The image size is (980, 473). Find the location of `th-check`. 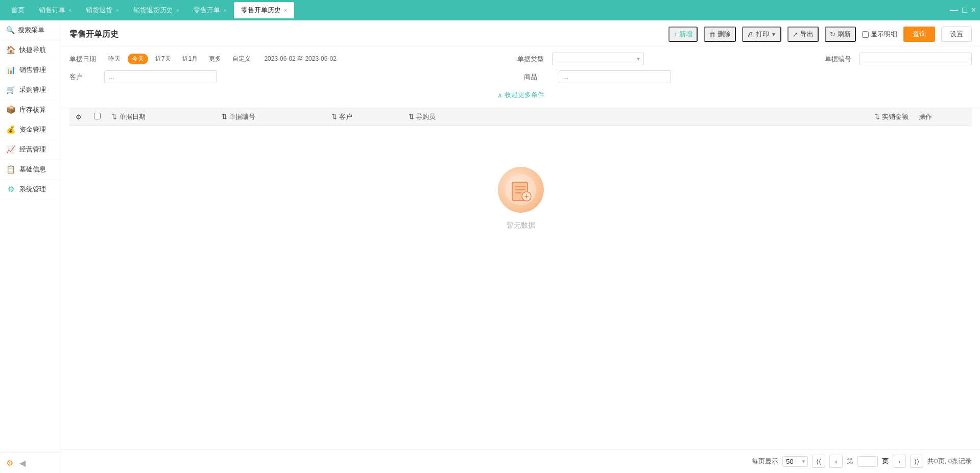

th-check is located at coordinates (97, 117).